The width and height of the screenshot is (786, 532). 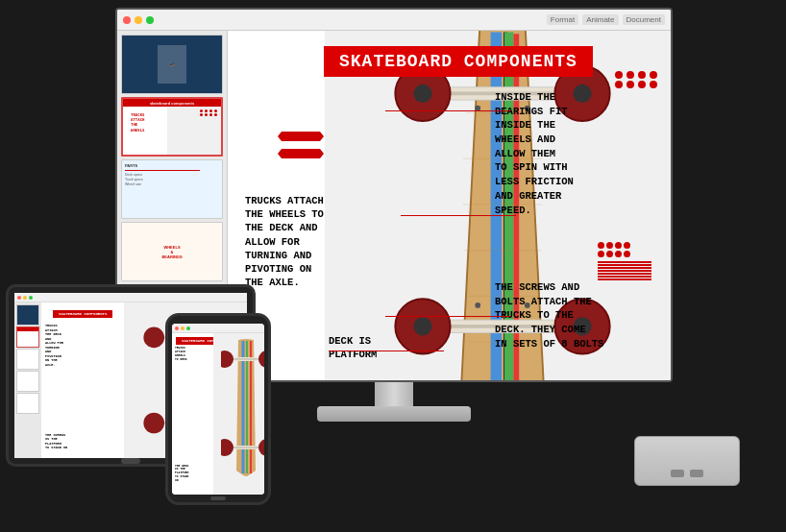 I want to click on bearing-connector-line, so click(x=448, y=111).